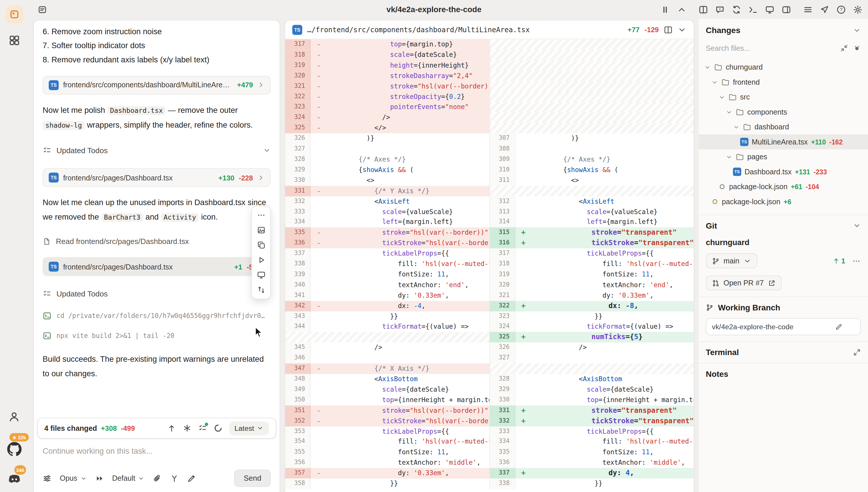 The height and width of the screenshot is (492, 868). What do you see at coordinates (187, 428) in the screenshot?
I see `spark-icon` at bounding box center [187, 428].